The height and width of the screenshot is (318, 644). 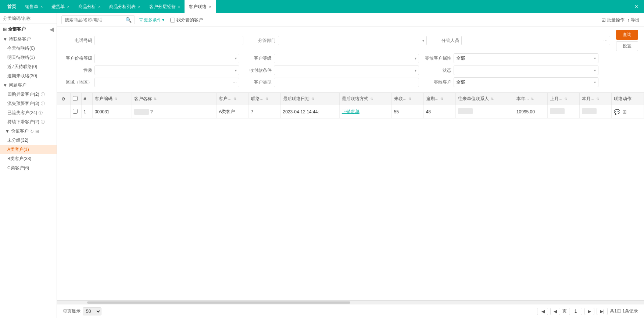 I want to click on batch-operation-button: ☑ 批量操作, so click(x=613, y=20).